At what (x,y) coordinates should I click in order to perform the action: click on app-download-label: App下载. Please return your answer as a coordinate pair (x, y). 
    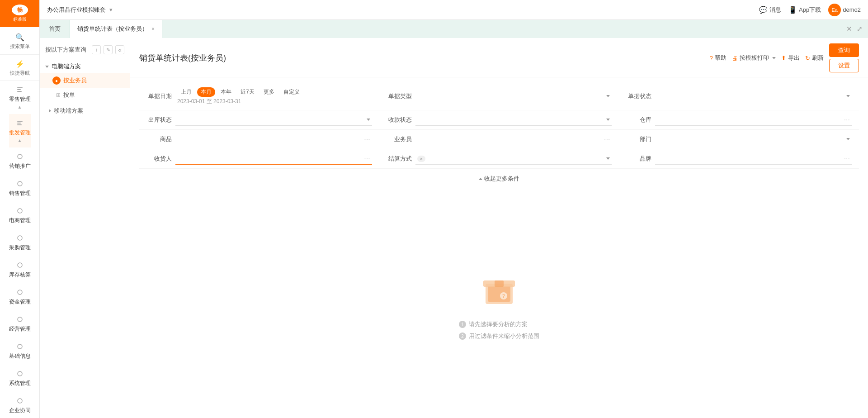
    Looking at the image, I should click on (810, 10).